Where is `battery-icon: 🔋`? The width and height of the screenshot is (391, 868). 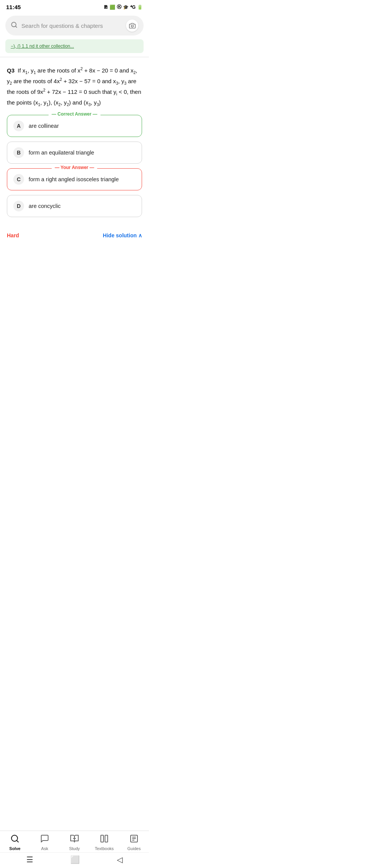 battery-icon: 🔋 is located at coordinates (140, 7).